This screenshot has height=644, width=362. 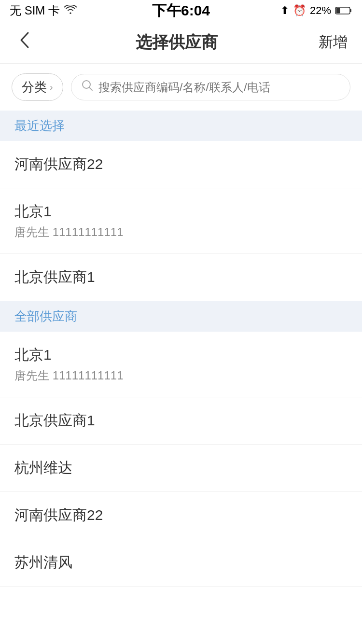 I want to click on add-button: 新增, so click(x=333, y=42).